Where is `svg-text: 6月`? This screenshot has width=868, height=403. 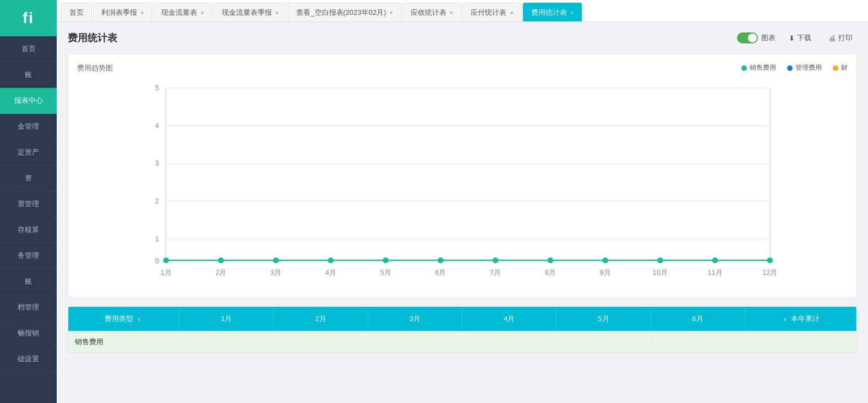 svg-text: 6月 is located at coordinates (440, 273).